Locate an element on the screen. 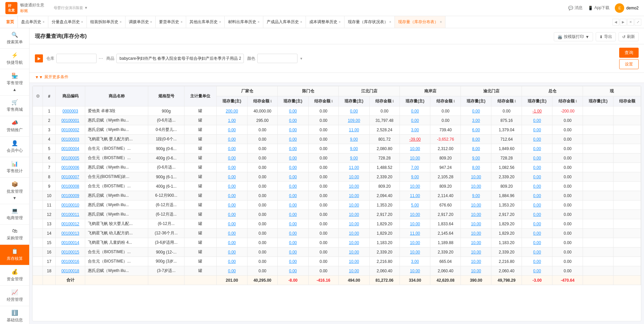 The height and width of the screenshot is (324, 644). tab-8: 产成品入库单历史 × is located at coordinates (284, 22).